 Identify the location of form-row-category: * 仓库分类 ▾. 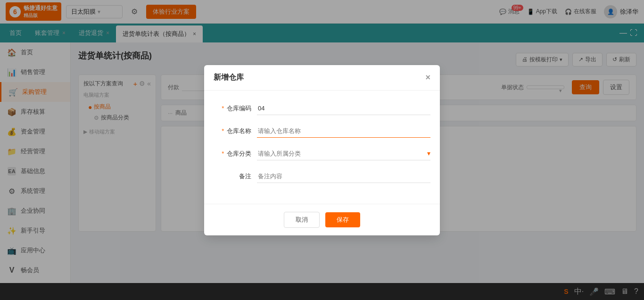
(322, 154).